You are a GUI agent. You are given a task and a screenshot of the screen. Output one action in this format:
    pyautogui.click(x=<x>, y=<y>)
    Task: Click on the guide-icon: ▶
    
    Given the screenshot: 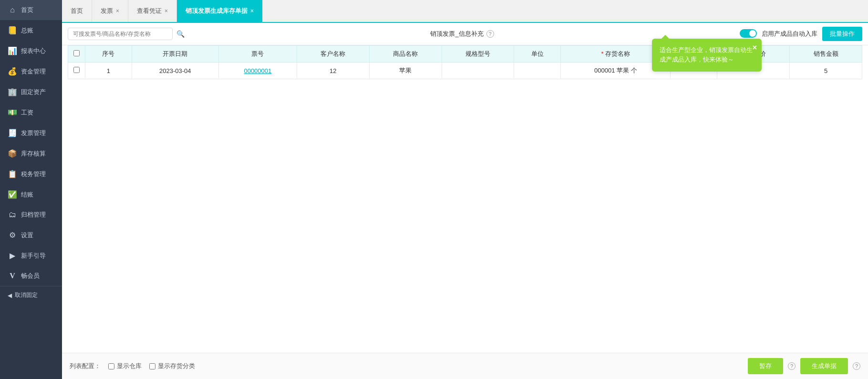 What is the action you would take?
    pyautogui.click(x=12, y=256)
    